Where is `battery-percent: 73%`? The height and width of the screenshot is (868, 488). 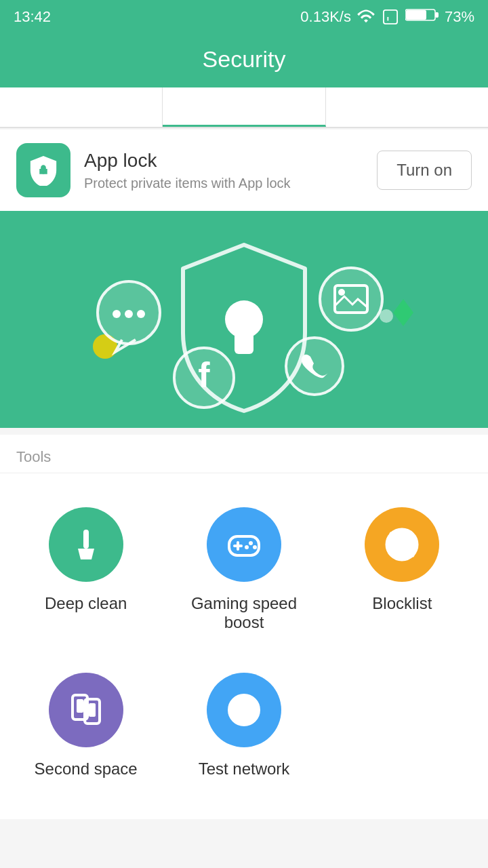 battery-percent: 73% is located at coordinates (460, 17).